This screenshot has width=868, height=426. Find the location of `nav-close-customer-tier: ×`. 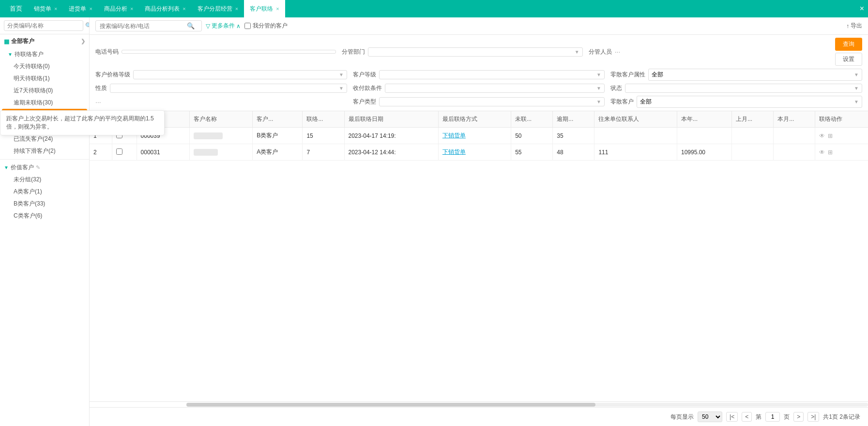

nav-close-customer-tier: × is located at coordinates (237, 9).